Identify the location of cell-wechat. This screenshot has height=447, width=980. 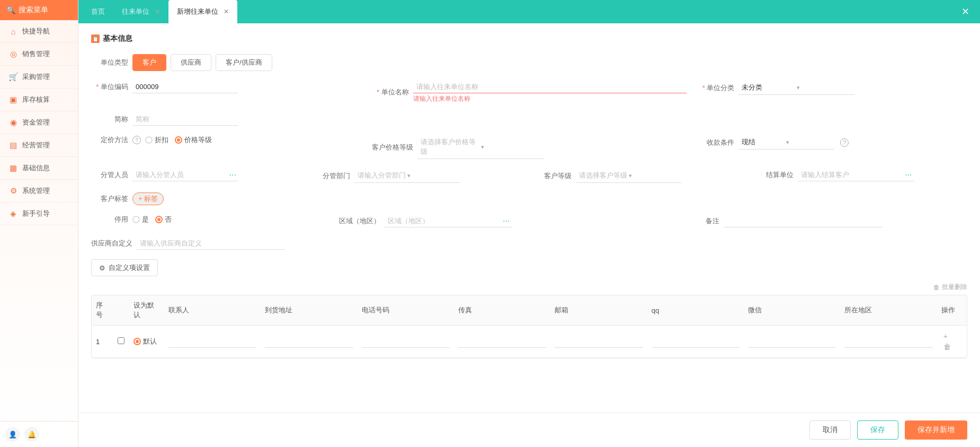
(792, 341).